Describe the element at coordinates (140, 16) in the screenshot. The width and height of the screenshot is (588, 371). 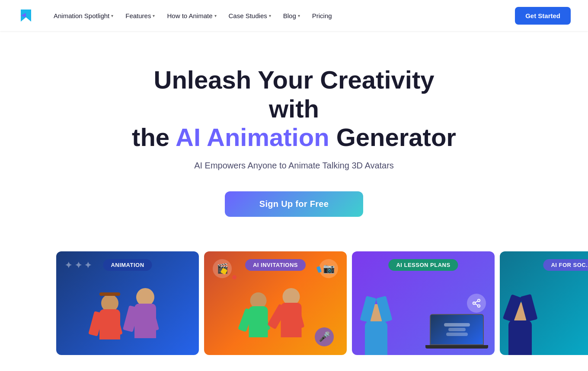
I see `nav-item-features: Features ▾` at that location.